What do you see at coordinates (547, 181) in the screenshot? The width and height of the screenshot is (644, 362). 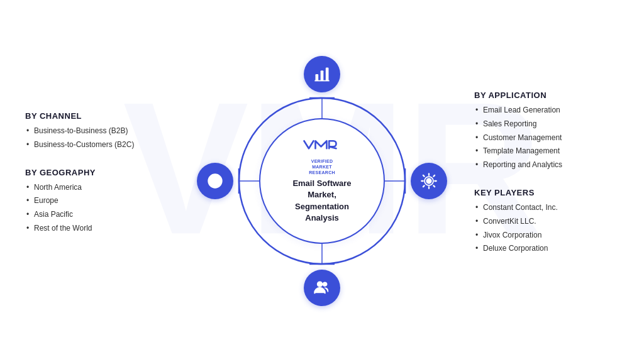 I see `right-panel: BY APPLICATION Email Lead Generation Sal…` at bounding box center [547, 181].